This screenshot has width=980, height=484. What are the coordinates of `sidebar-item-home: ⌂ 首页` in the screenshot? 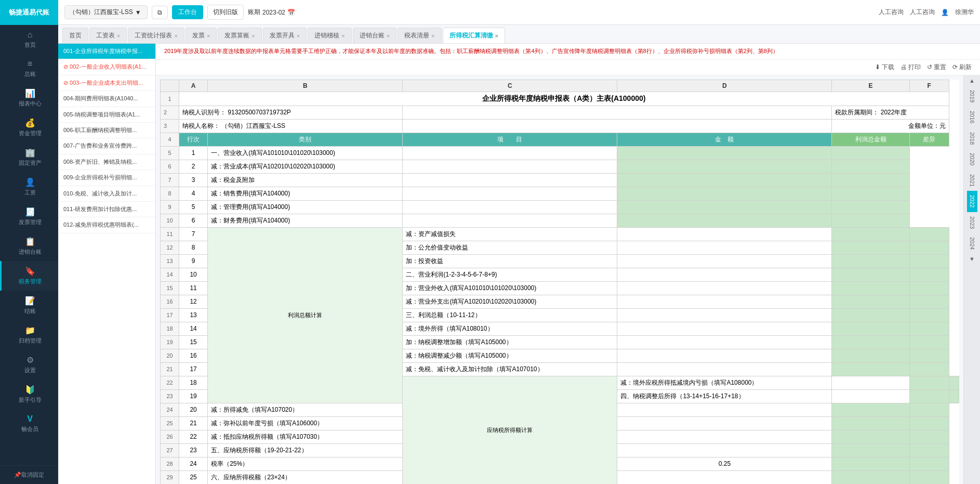 It's located at (29, 40).